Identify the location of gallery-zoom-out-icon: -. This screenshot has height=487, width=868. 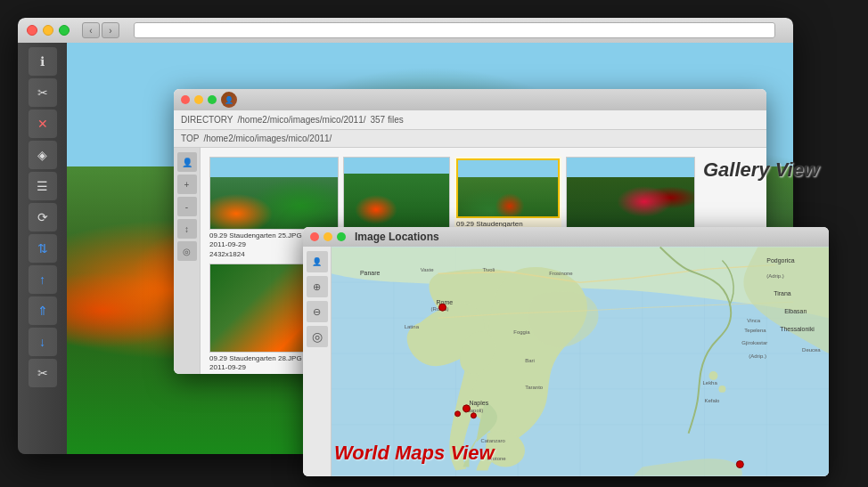
(187, 207).